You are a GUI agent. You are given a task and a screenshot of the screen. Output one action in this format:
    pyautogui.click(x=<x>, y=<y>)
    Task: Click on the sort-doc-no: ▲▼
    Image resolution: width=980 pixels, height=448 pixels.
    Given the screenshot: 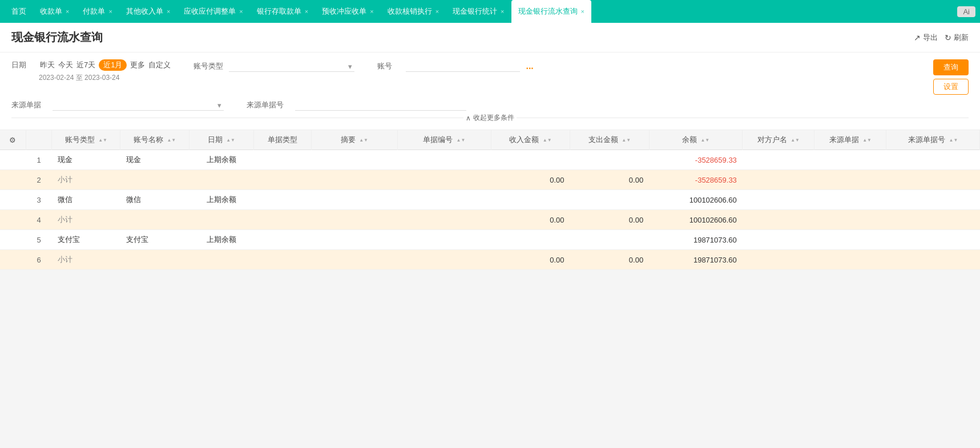 What is the action you would take?
    pyautogui.click(x=461, y=140)
    